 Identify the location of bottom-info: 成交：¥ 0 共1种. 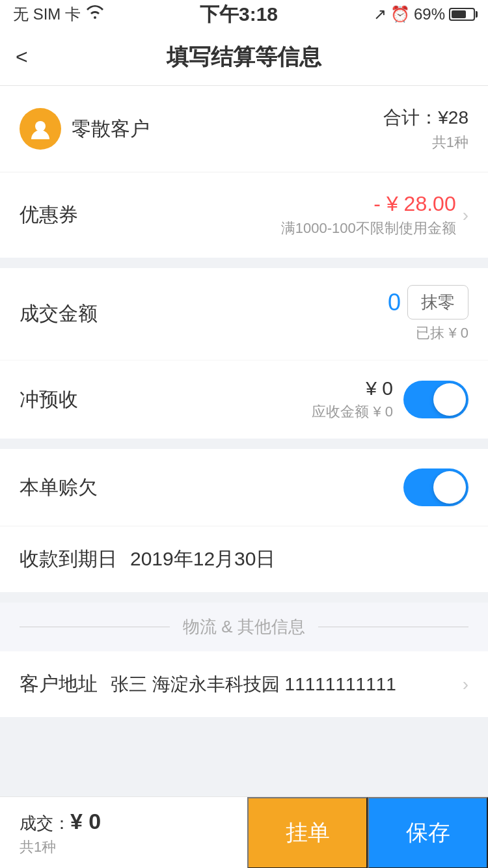
(124, 833).